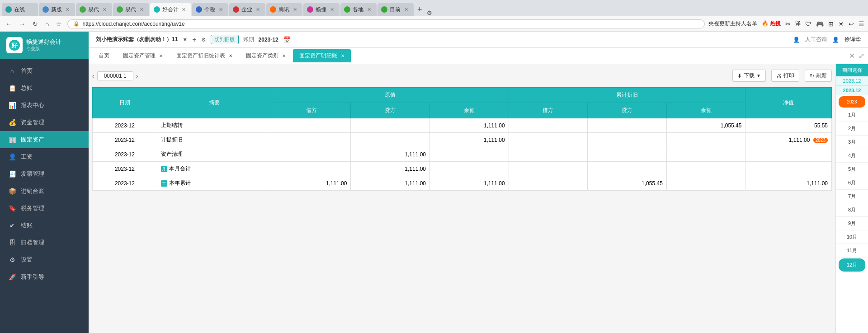  Describe the element at coordinates (831, 24) in the screenshot. I see `grid-icon: ⊞` at that location.